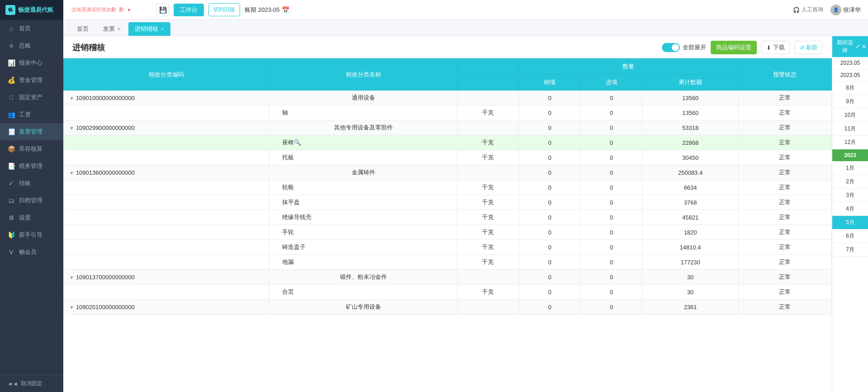 The width and height of the screenshot is (868, 392). I want to click on switch-version-button: 切到旧版, so click(224, 10).